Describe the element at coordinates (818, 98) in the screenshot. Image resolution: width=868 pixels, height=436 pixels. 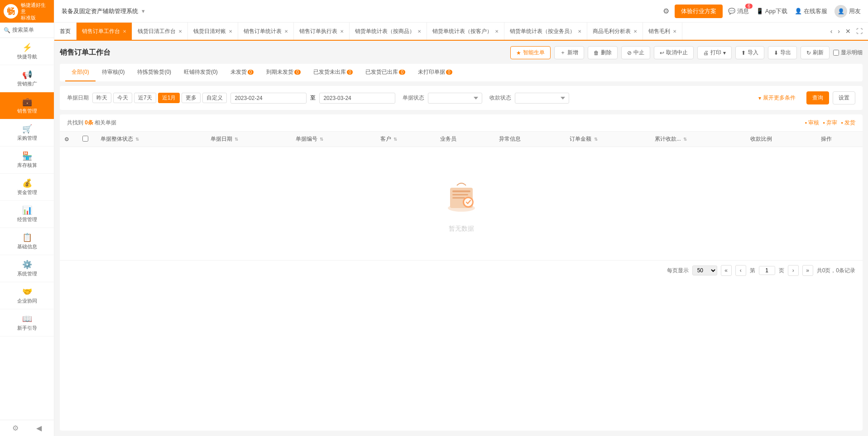
I see `query-button: 查询` at that location.